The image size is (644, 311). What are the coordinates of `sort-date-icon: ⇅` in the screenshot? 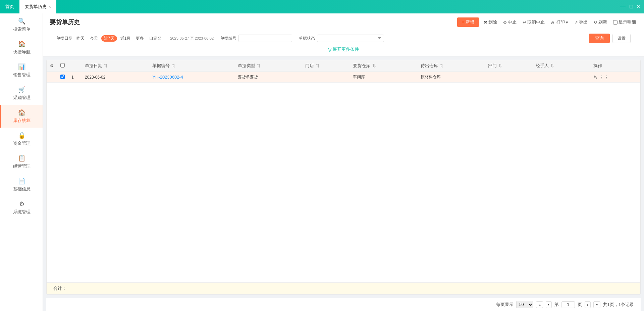 It's located at (106, 66).